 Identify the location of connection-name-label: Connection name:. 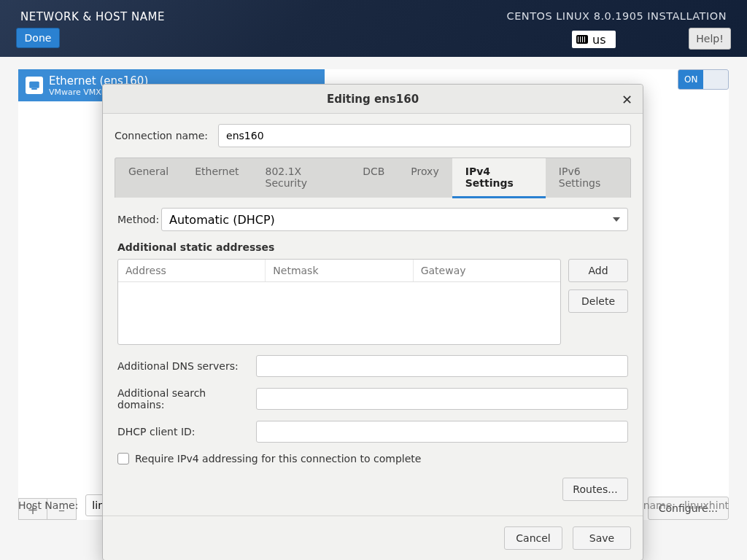
(161, 136).